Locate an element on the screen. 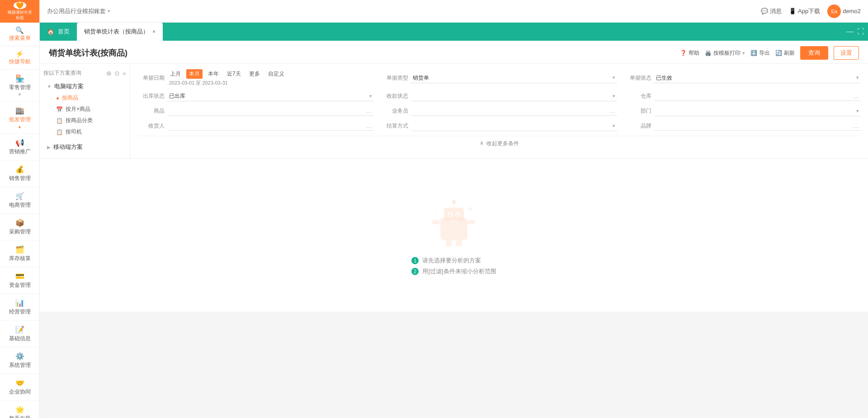 The image size is (868, 418). retail-icon: 🏪 is located at coordinates (20, 79).